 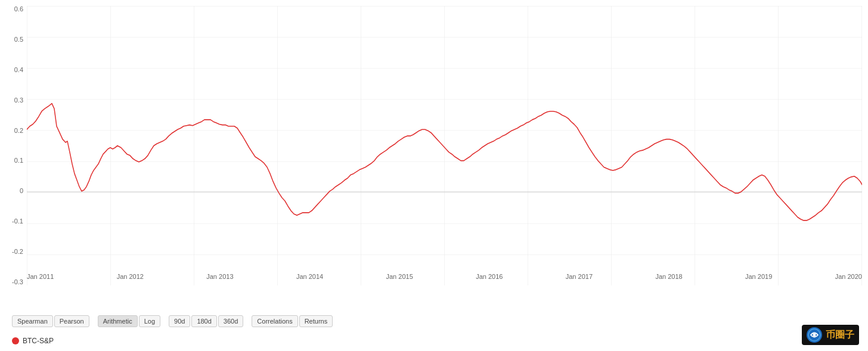 I want to click on spearman-button: Spearman, so click(x=32, y=321).